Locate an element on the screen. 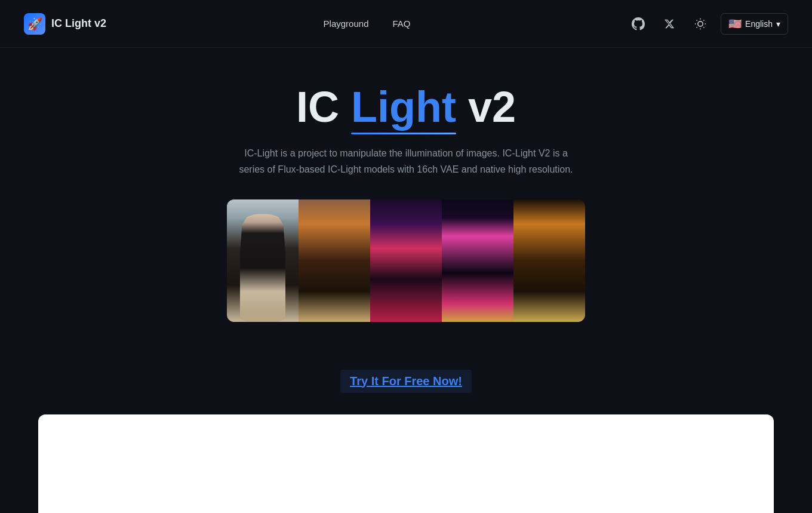  title-highlight: Light is located at coordinates (404, 107).